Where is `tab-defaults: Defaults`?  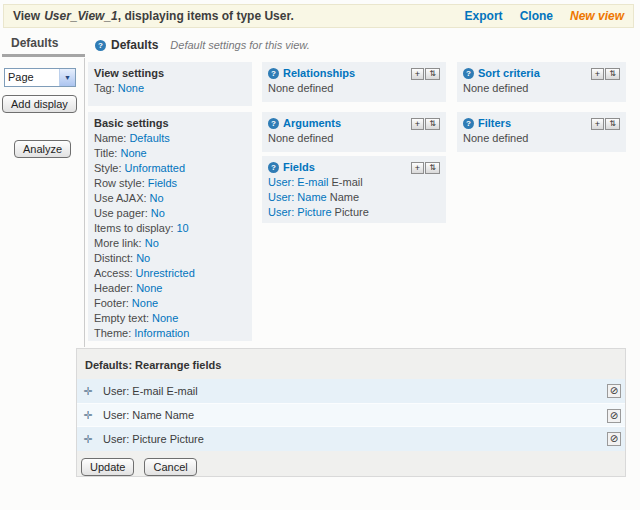
tab-defaults: Defaults is located at coordinates (44, 45).